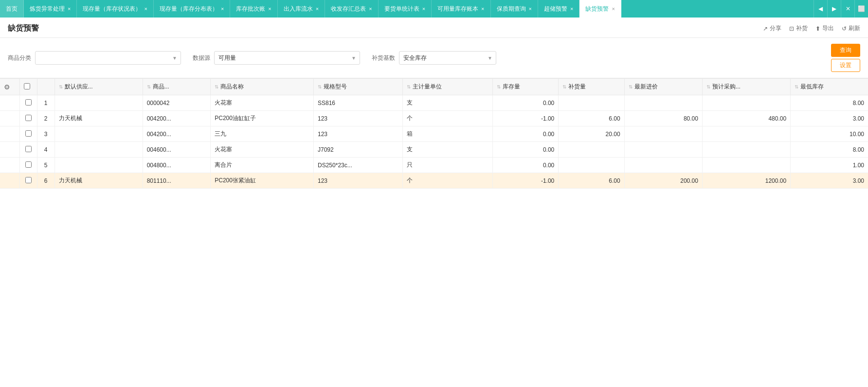 The image size is (868, 387). What do you see at coordinates (448, 58) in the screenshot?
I see `replenish-basis-select: 安全库存` at bounding box center [448, 58].